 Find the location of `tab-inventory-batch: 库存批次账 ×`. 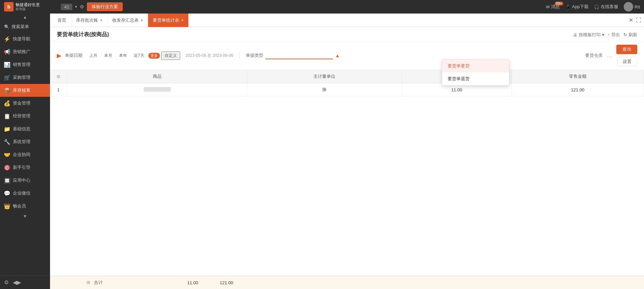

tab-inventory-batch: 库存批次账 × is located at coordinates (89, 20).